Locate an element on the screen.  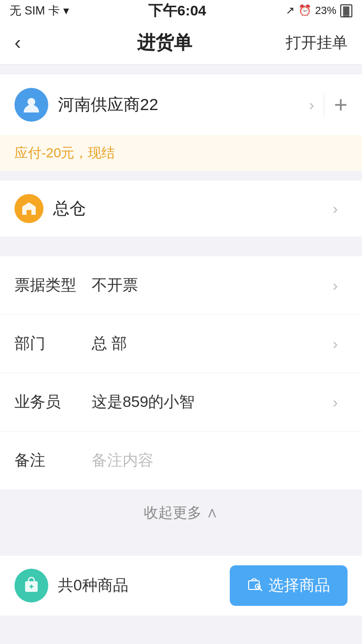
status-bar: 无 SIM 卡 ▾ 下午6:04 ↗ ⏰ 23% ▓ is located at coordinates (181, 11).